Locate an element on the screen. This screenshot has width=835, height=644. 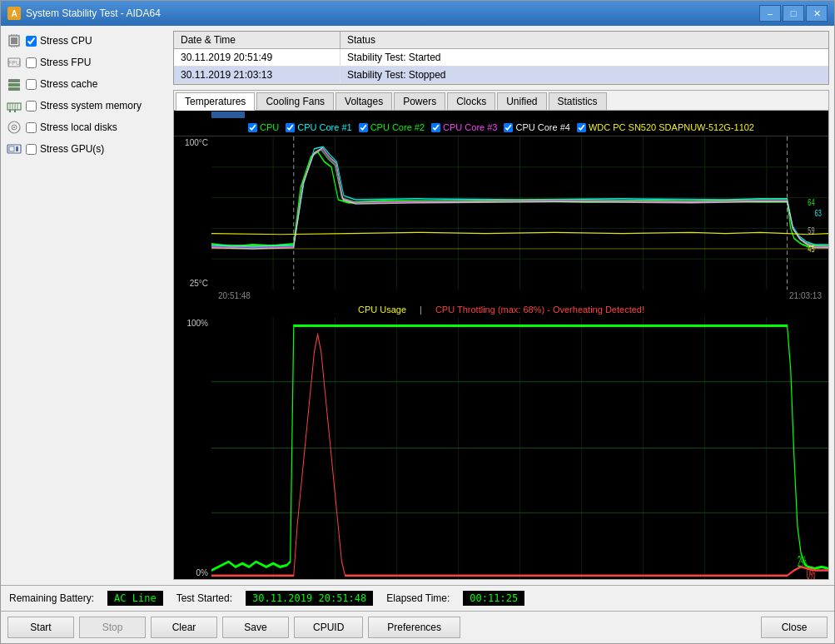
legend-ssd: WDC PC SN520 SDAPNUW-512G-1102 is located at coordinates (666, 127).